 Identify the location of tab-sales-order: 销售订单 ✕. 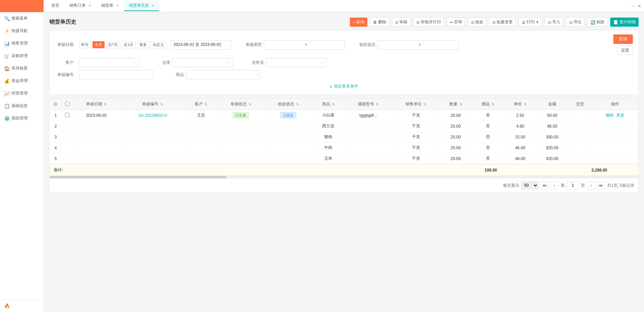
(80, 6).